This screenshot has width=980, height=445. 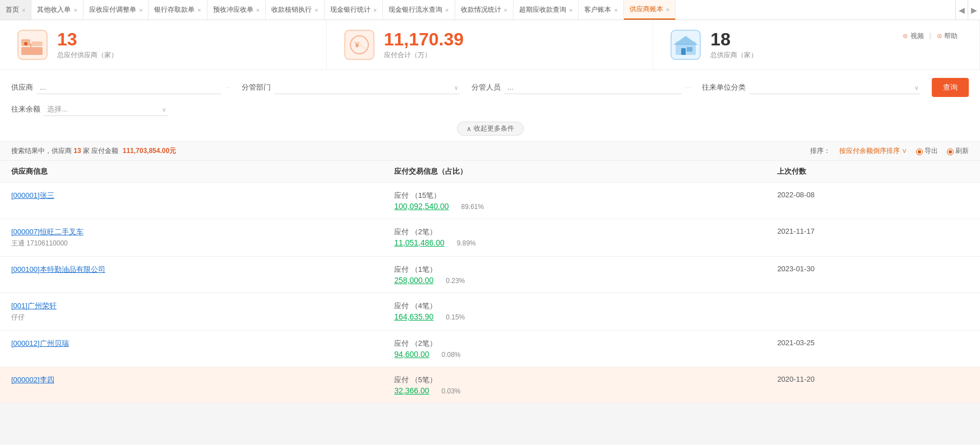 What do you see at coordinates (33, 195) in the screenshot?
I see `supplier-link-0: [000001]张三` at bounding box center [33, 195].